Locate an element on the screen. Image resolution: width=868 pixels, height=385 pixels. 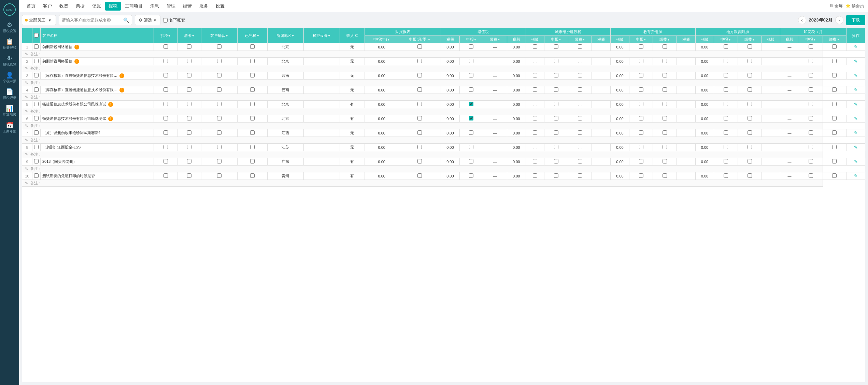
topnav-item-报税: 报税 is located at coordinates (113, 6).